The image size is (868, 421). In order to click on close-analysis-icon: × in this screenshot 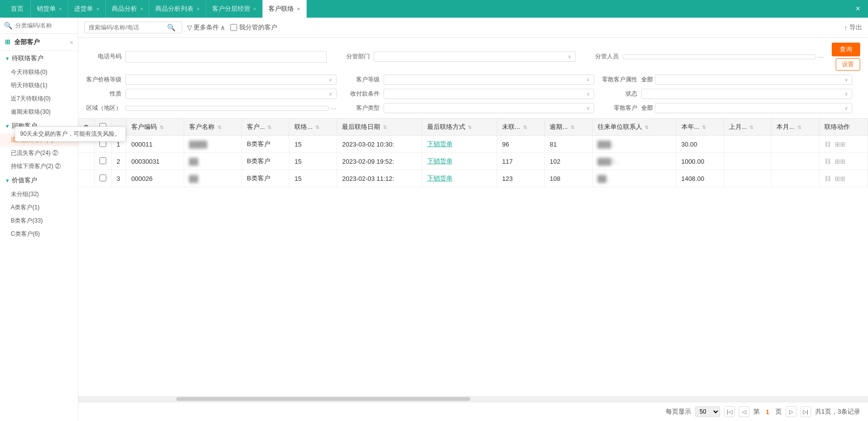, I will do `click(142, 9)`.